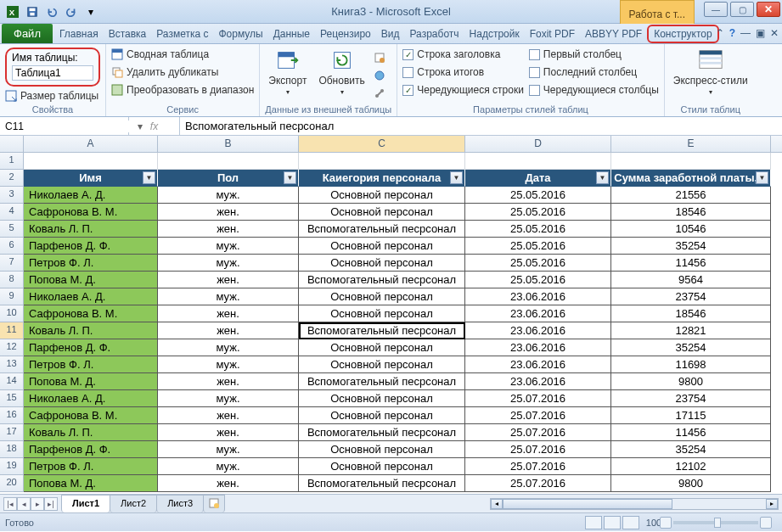  Describe the element at coordinates (12, 297) in the screenshot. I see `row-header: 9` at that location.